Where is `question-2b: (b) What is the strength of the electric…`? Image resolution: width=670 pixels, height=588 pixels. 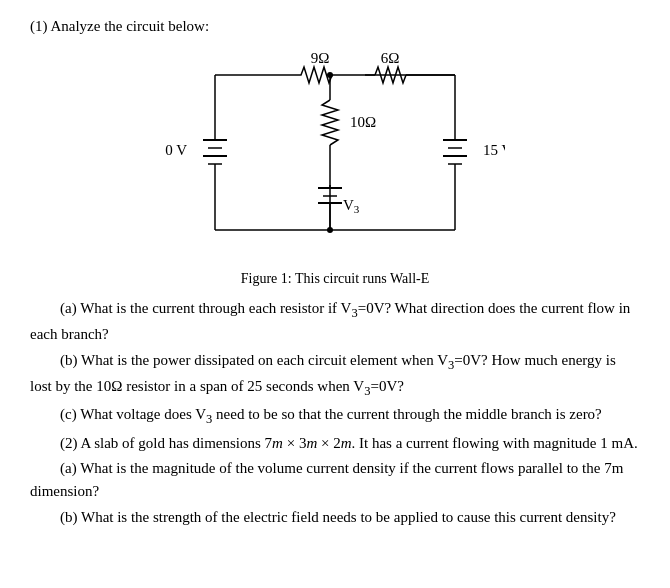 question-2b: (b) What is the strength of the electric… is located at coordinates (335, 518).